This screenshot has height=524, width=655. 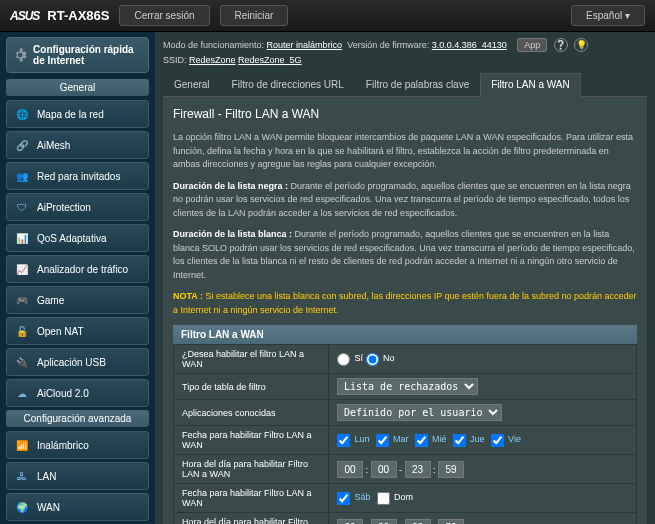 I want to click on nav-lan: 🖧LAN, so click(x=78, y=476).